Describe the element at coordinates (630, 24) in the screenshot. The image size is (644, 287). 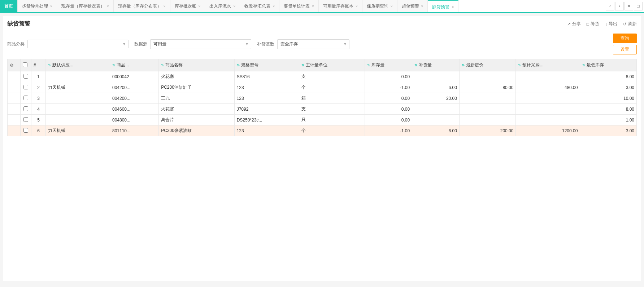
I see `refresh-action: ↺ 刷新` at that location.